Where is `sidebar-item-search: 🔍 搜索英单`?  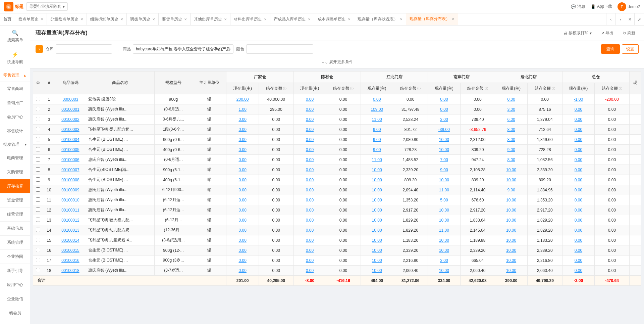 sidebar-item-search: 🔍 搜索英单 is located at coordinates (15, 36).